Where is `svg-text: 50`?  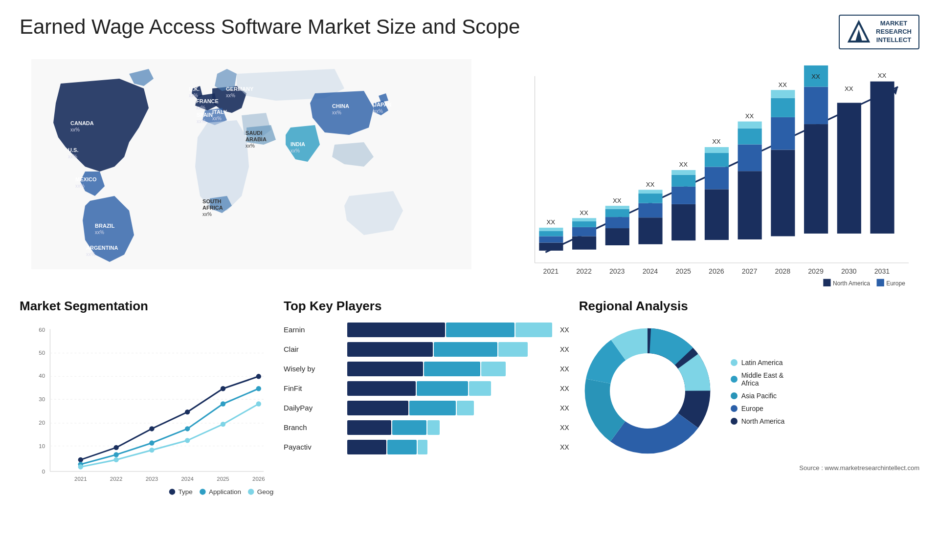
svg-text: 50 is located at coordinates (42, 352).